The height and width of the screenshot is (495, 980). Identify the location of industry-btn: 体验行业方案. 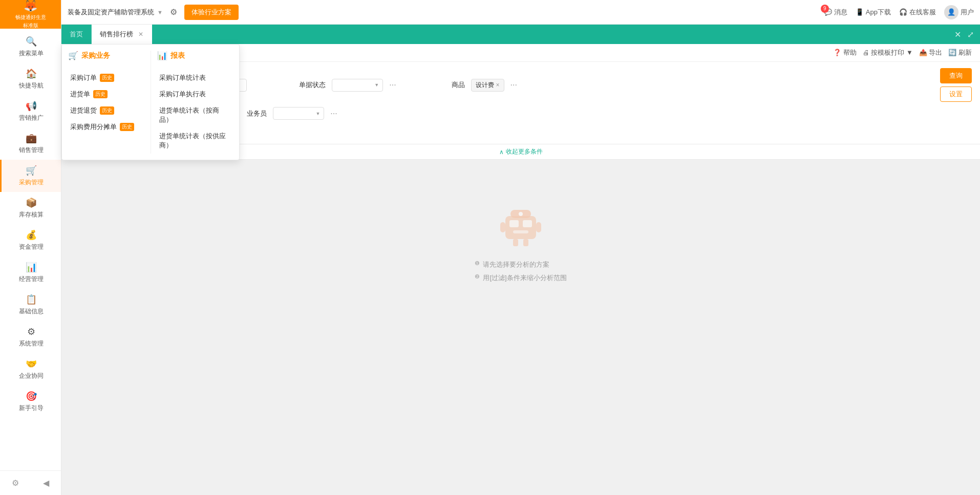
(211, 12).